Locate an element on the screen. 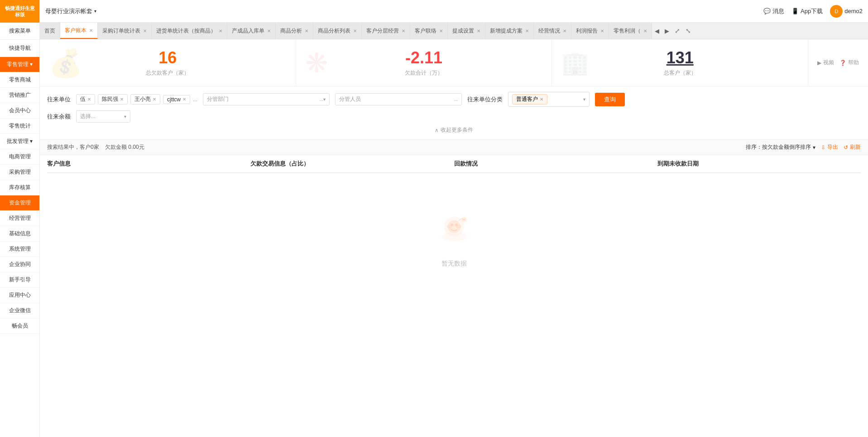  sidebar-item-inventory-check: 库存核算 is located at coordinates (20, 188).